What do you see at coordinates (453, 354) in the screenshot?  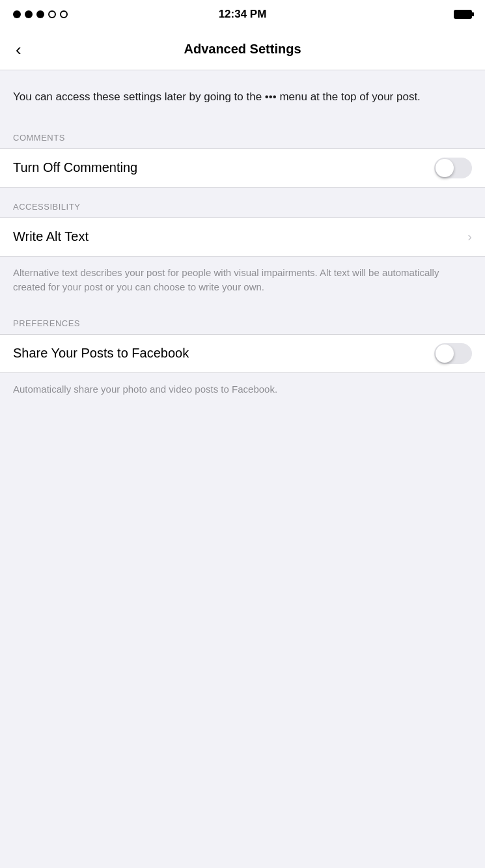 I see `share-to-facebook-toggle` at bounding box center [453, 354].